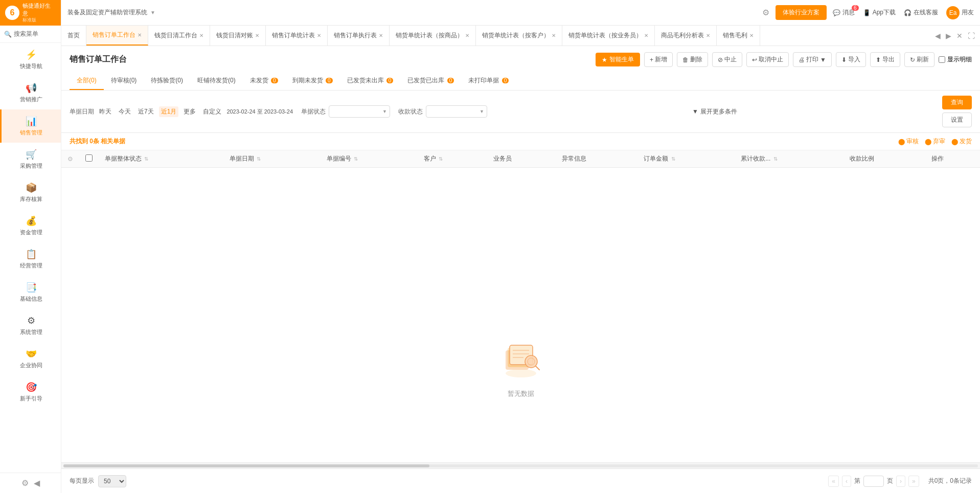 Image resolution: width=980 pixels, height=493 pixels. What do you see at coordinates (31, 392) in the screenshot?
I see `sidebar-item-new-guide: 🎯 新手引导` at bounding box center [31, 392].